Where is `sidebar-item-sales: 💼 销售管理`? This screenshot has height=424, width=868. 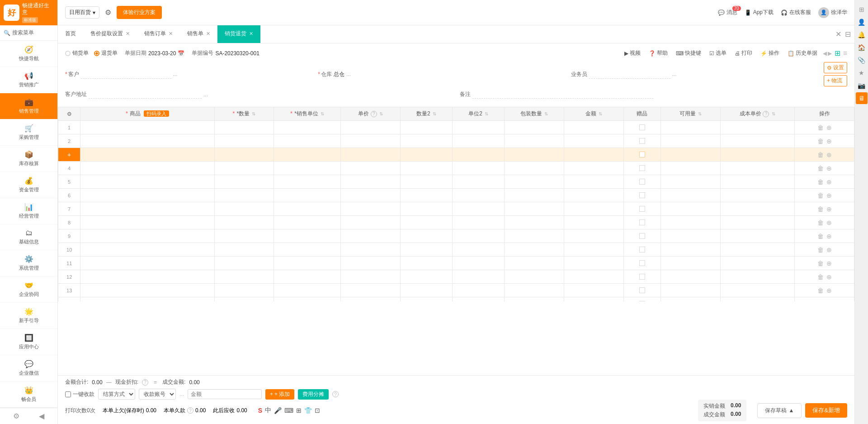
sidebar-item-sales: 💼 销售管理 is located at coordinates (29, 106).